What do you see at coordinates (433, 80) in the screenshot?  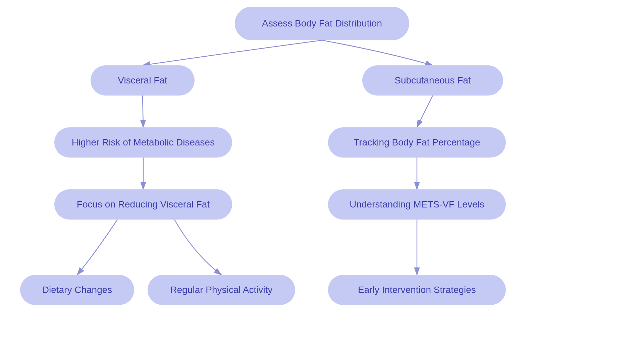 I see `node-subcutaneous: Subcutaneous Fat` at bounding box center [433, 80].